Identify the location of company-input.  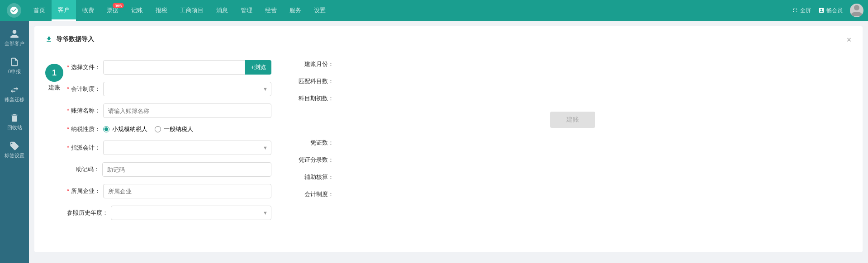
(187, 191).